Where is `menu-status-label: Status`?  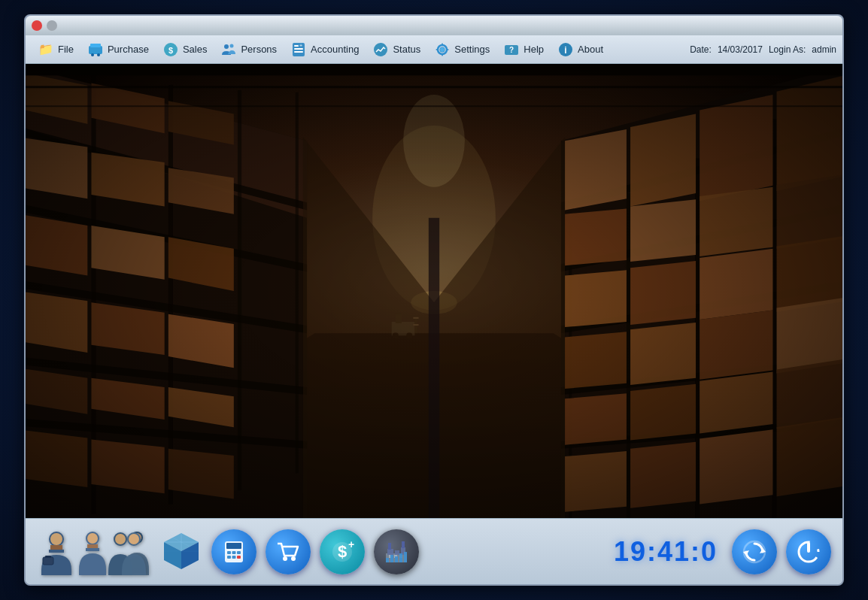
menu-status-label: Status is located at coordinates (406, 50).